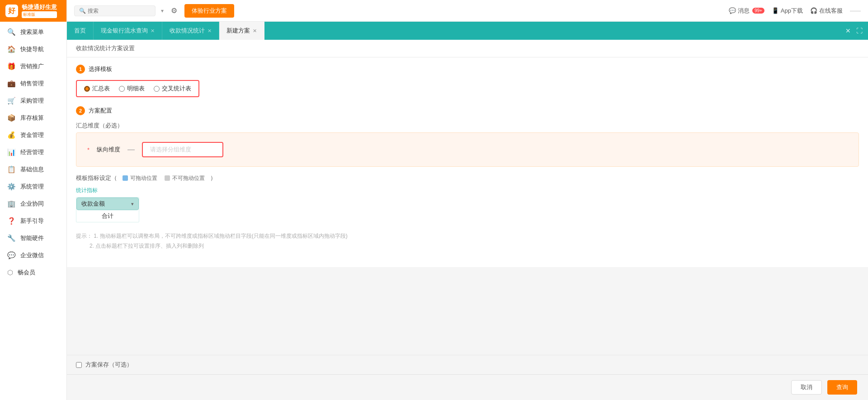 The height and width of the screenshot is (400, 868). What do you see at coordinates (140, 178) in the screenshot?
I see `legend-draggable: 可拖动位置` at bounding box center [140, 178].